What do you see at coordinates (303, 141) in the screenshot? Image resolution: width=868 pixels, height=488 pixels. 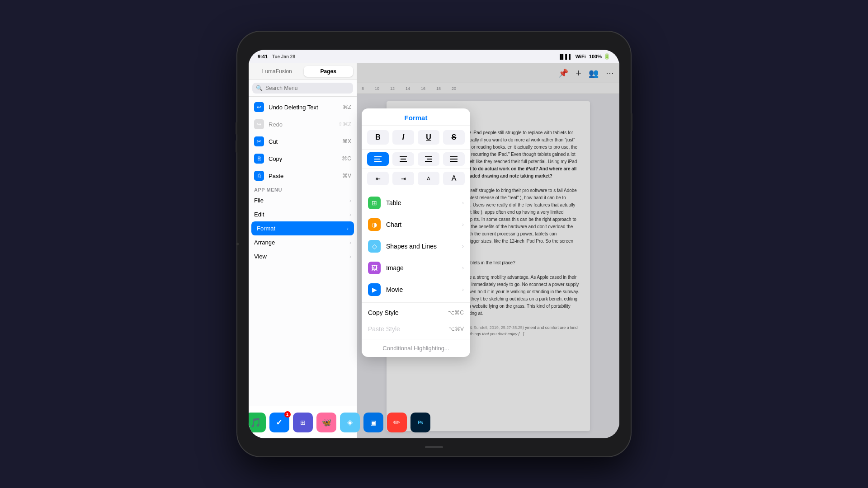 I see `menu-item-cut: ✂ Cut ⌘X` at bounding box center [303, 141].